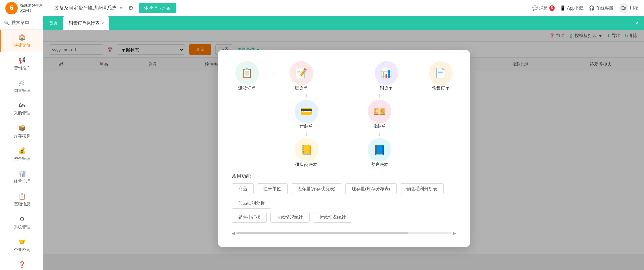 This screenshot has width=644, height=270. I want to click on online-service-item: 🎧 在线客服, so click(601, 8).